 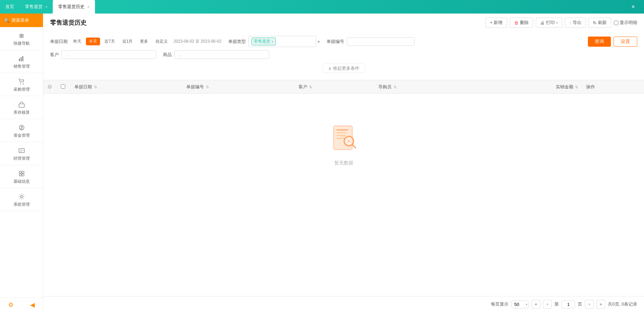 I want to click on customer-input: ..., so click(x=109, y=55).